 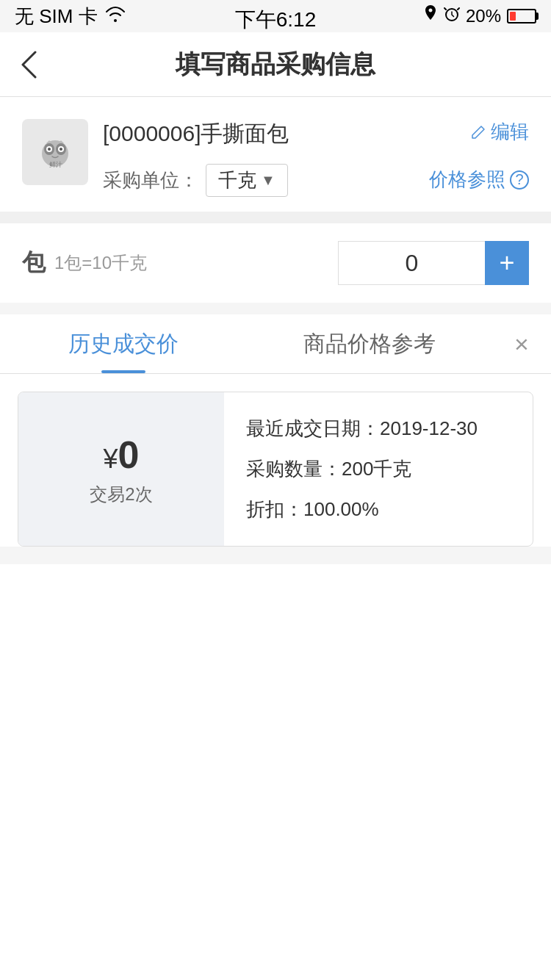 What do you see at coordinates (121, 469) in the screenshot?
I see `price-card-left: ¥0 交易2次` at bounding box center [121, 469].